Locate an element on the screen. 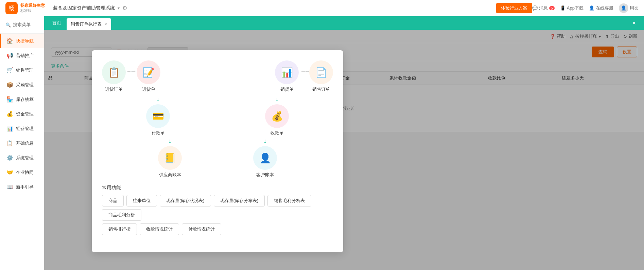 Image resolution: width=644 pixels, height=270 pixels. flow-purchase-order: 📋 进货订单 is located at coordinates (114, 76).